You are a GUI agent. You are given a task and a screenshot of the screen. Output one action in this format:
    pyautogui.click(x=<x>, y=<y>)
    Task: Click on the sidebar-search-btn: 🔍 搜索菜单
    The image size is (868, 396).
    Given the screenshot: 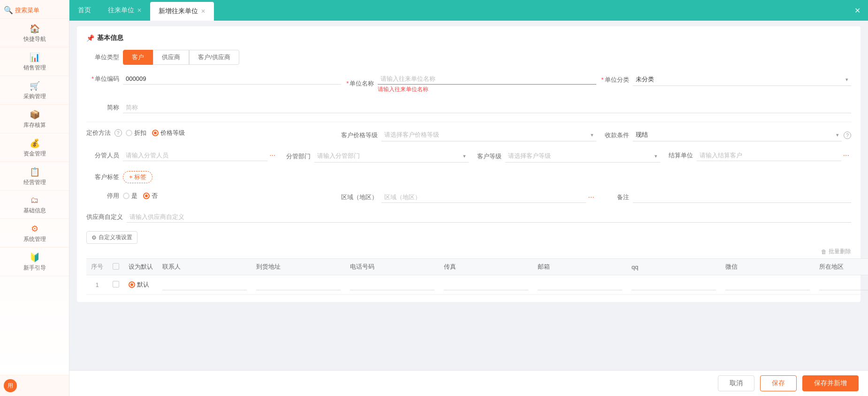 What is the action you would take?
    pyautogui.click(x=35, y=9)
    